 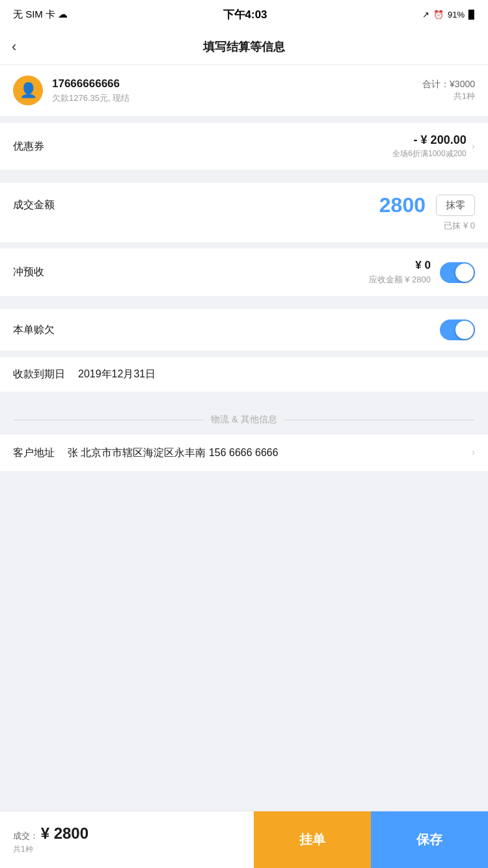 What do you see at coordinates (449, 14) in the screenshot?
I see `status-right: ↗ ⏰ 91% ▉` at bounding box center [449, 14].